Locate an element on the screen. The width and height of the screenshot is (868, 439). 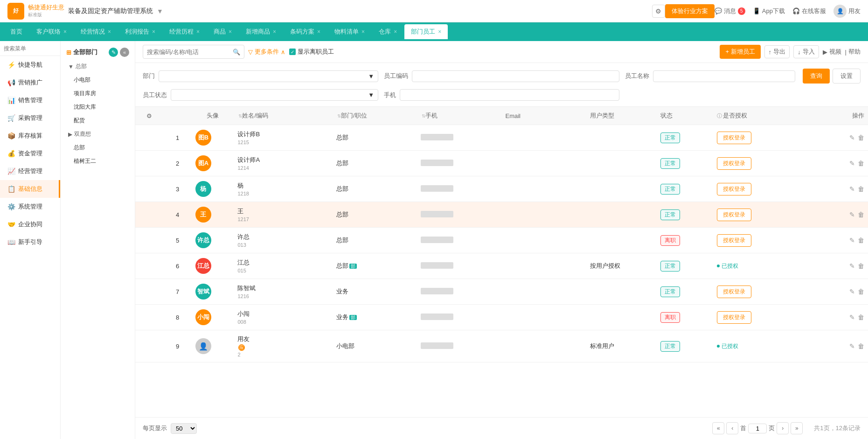
page-prev-btn: ‹ is located at coordinates (732, 428).